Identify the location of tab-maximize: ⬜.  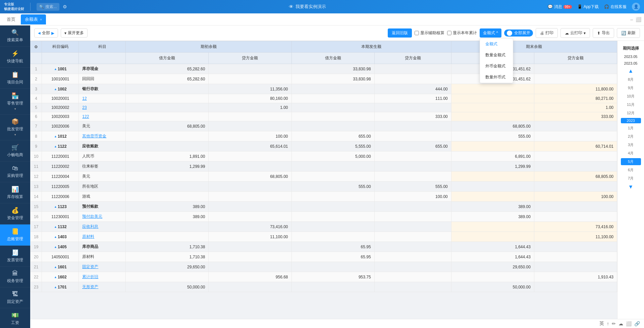
(639, 19).